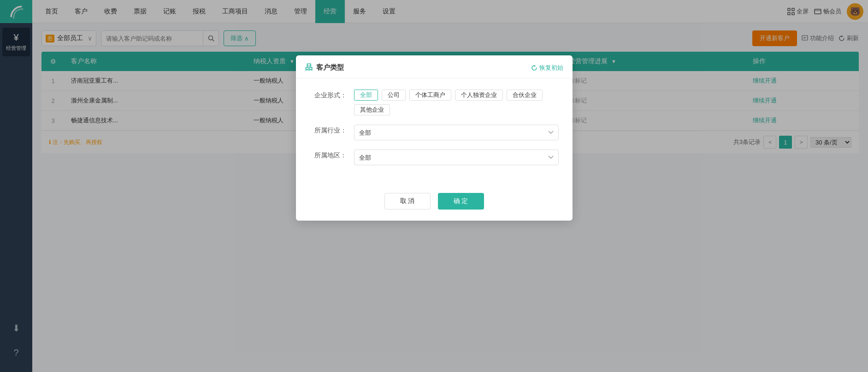 This screenshot has width=868, height=372. Describe the element at coordinates (456, 132) in the screenshot. I see `industry-select: 全部` at that location.